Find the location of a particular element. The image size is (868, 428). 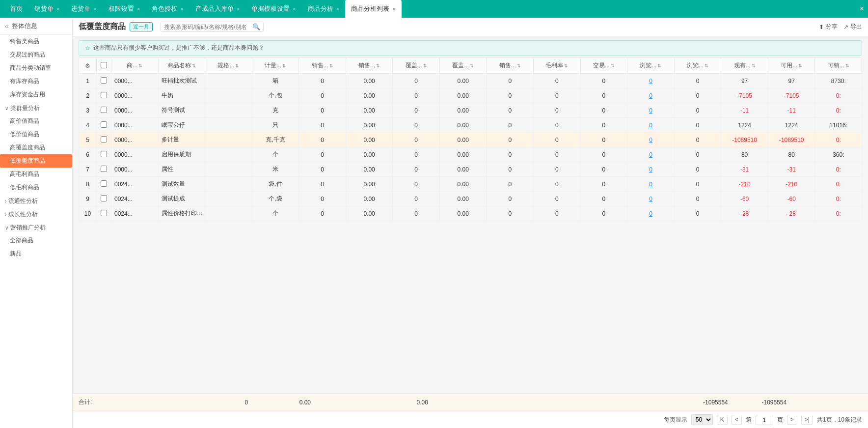

col-sales-amt: 销售...⇅ is located at coordinates (369, 66).